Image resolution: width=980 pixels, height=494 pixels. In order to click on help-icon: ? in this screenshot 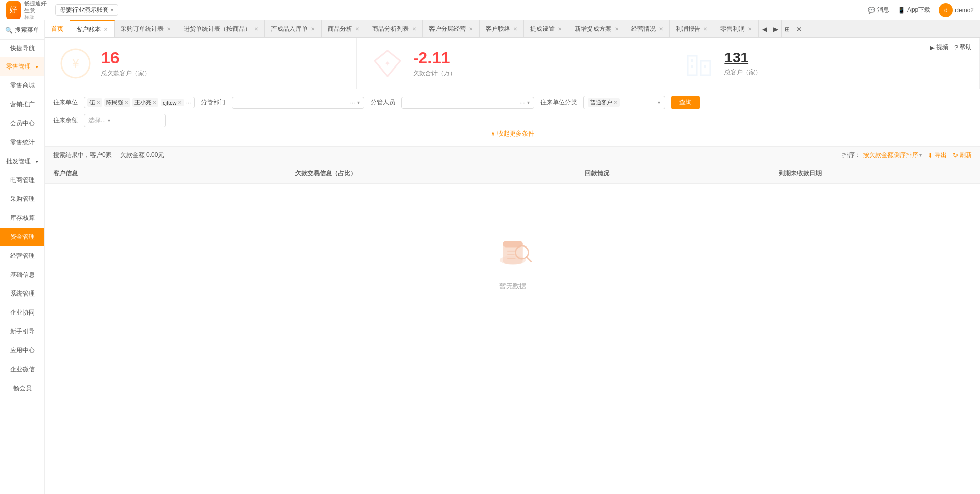, I will do `click(956, 48)`.